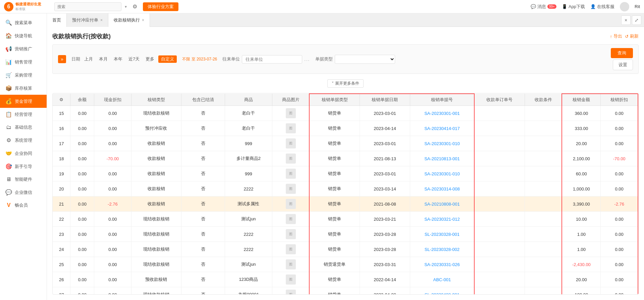 The image size is (644, 300). I want to click on date-7days: 近7天, so click(134, 59).